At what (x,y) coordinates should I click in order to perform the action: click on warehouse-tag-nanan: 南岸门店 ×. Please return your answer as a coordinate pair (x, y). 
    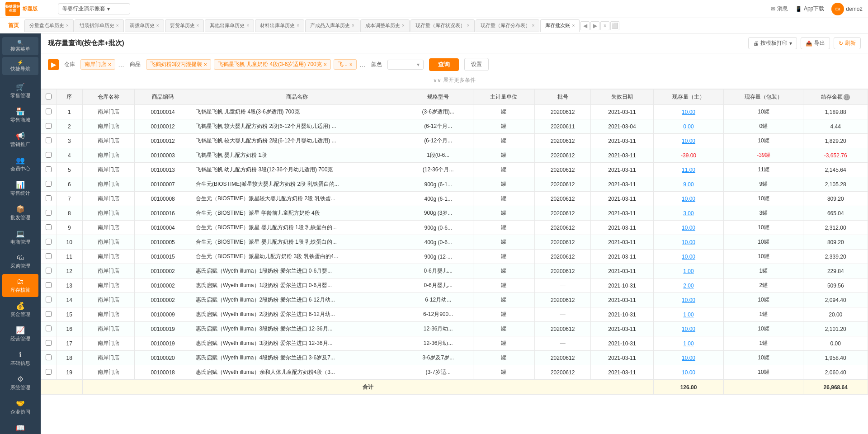
    Looking at the image, I should click on (98, 64).